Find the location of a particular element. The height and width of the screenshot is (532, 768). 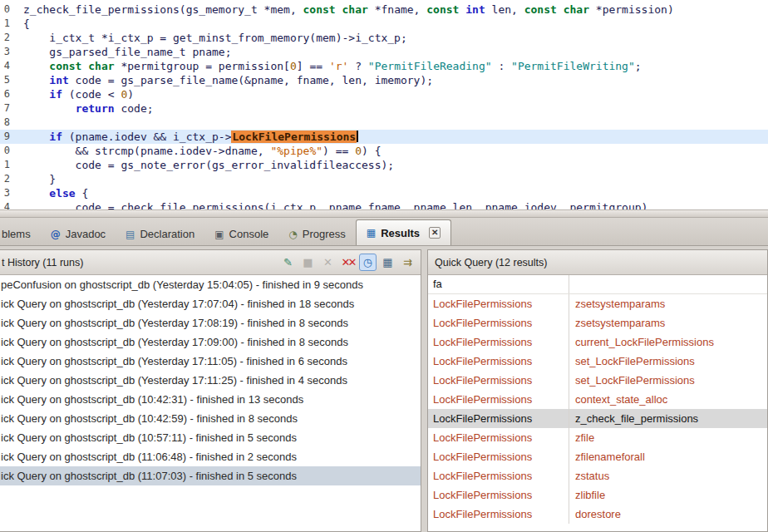

code-token: 0 is located at coordinates (293, 66).